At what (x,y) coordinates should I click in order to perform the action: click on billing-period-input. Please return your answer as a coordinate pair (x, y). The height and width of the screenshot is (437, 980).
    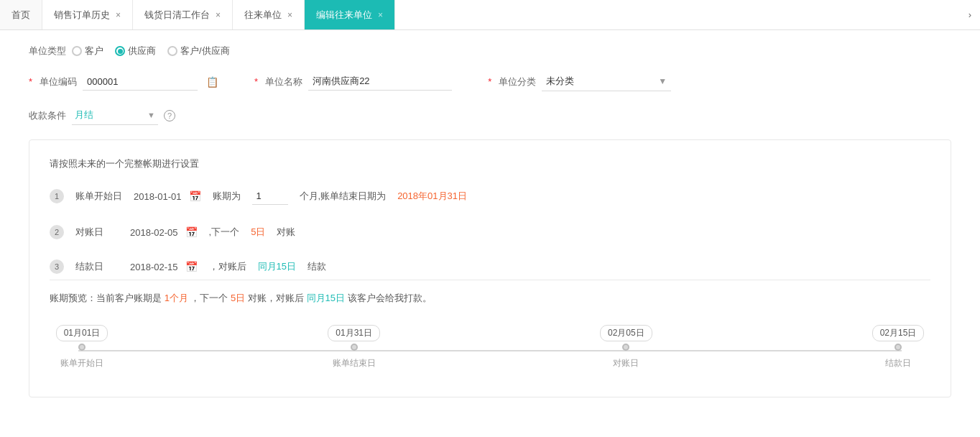
    Looking at the image, I should click on (270, 196).